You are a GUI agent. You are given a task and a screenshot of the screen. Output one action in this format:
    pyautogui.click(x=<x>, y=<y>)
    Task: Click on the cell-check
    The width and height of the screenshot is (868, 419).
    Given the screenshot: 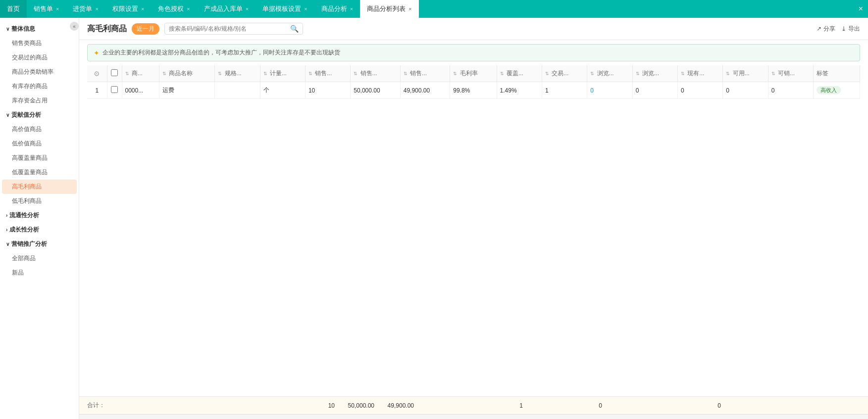 What is the action you would take?
    pyautogui.click(x=114, y=91)
    